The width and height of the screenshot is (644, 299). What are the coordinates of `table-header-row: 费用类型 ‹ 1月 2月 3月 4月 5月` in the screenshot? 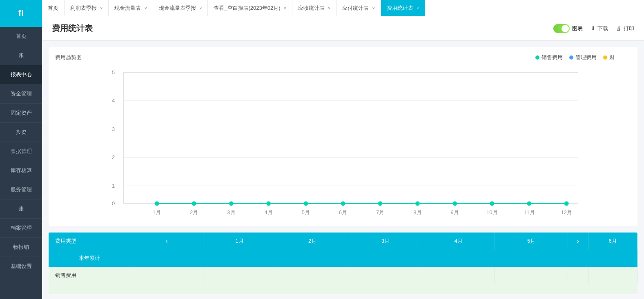 It's located at (343, 250).